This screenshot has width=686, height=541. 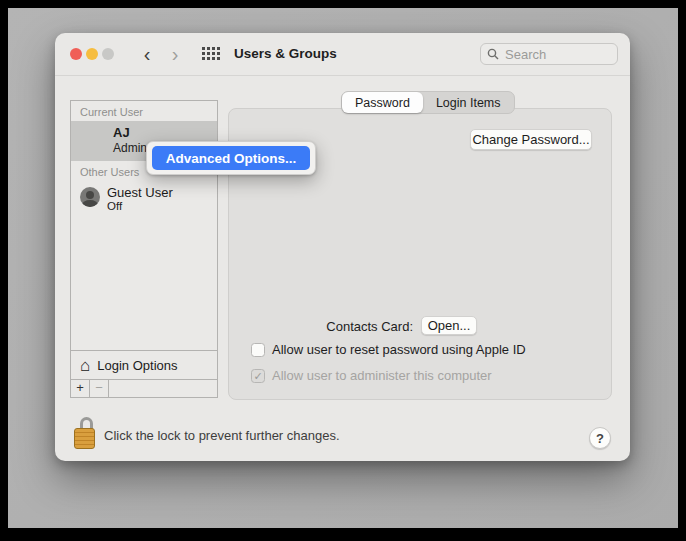 I want to click on reset-password-label: Allow user to reset password using Apple…, so click(x=399, y=350).